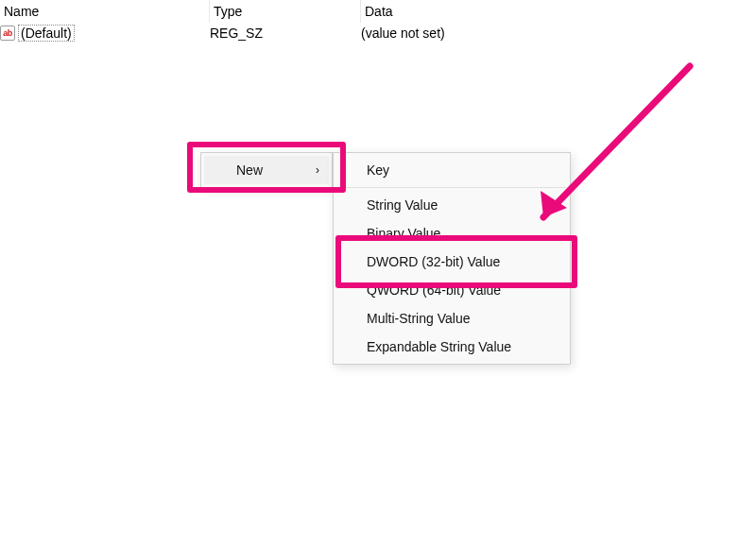 This screenshot has height=547, width=756. Describe the element at coordinates (434, 290) in the screenshot. I see `submenu-label-qword: QWORD (64-bit) Value` at that location.